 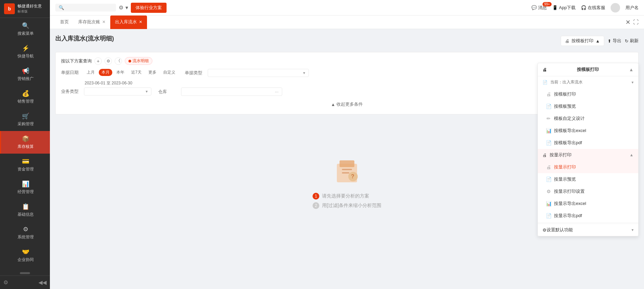 I want to click on header-actions: ⚙ ▾, so click(x=123, y=7).